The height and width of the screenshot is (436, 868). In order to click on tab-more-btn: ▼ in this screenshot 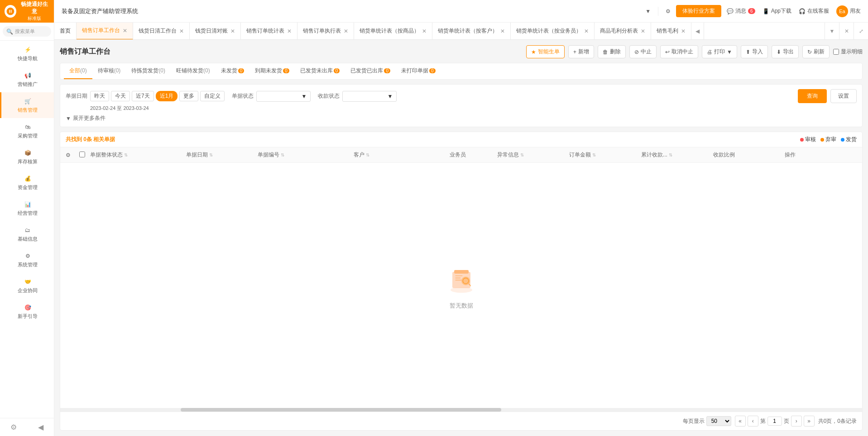, I will do `click(832, 31)`.